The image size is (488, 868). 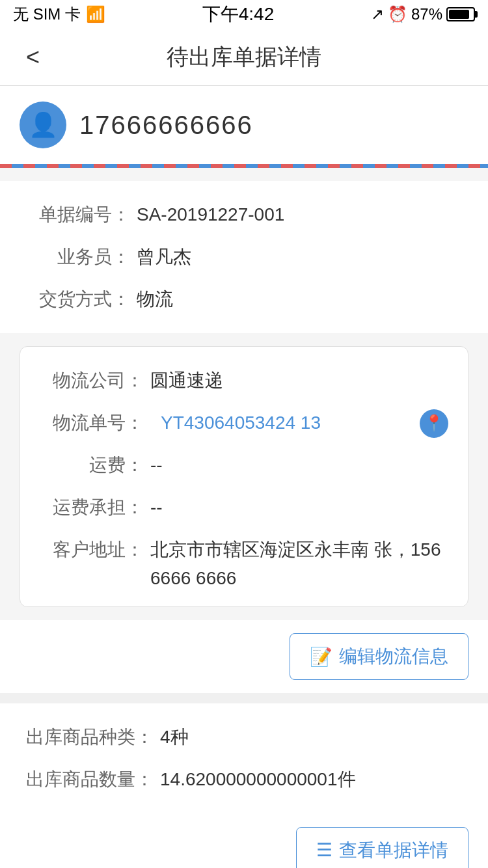 I want to click on status-time: 下午4:42, so click(x=238, y=14).